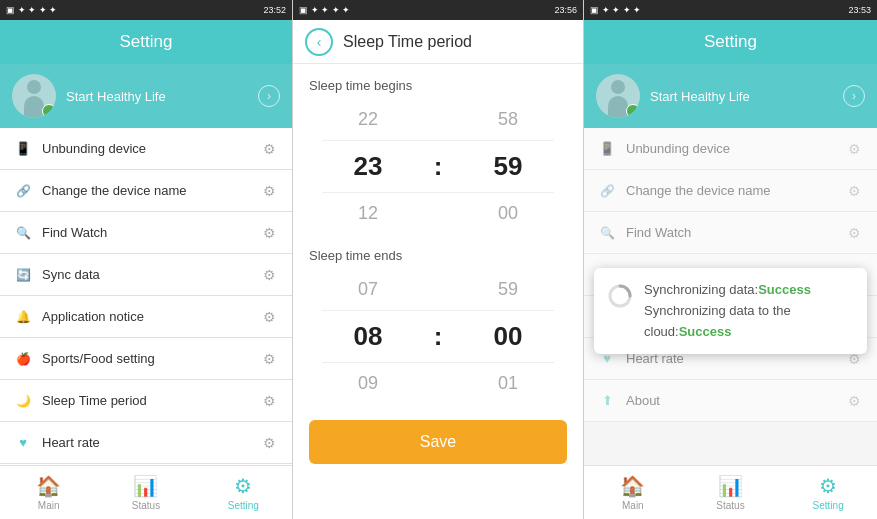 Image resolution: width=877 pixels, height=519 pixels. What do you see at coordinates (368, 214) in the screenshot?
I see `sleep-begins-below-hour: 12` at bounding box center [368, 214].